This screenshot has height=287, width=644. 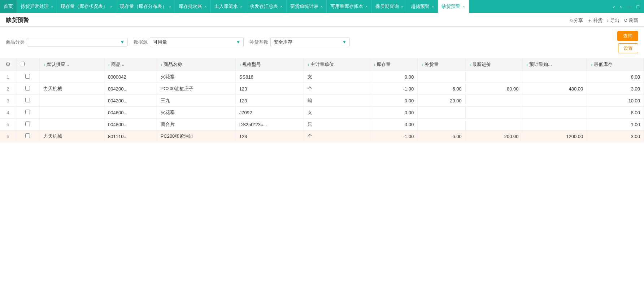 What do you see at coordinates (131, 65) in the screenshot?
I see `col-header-code: ↕商品...` at bounding box center [131, 65].